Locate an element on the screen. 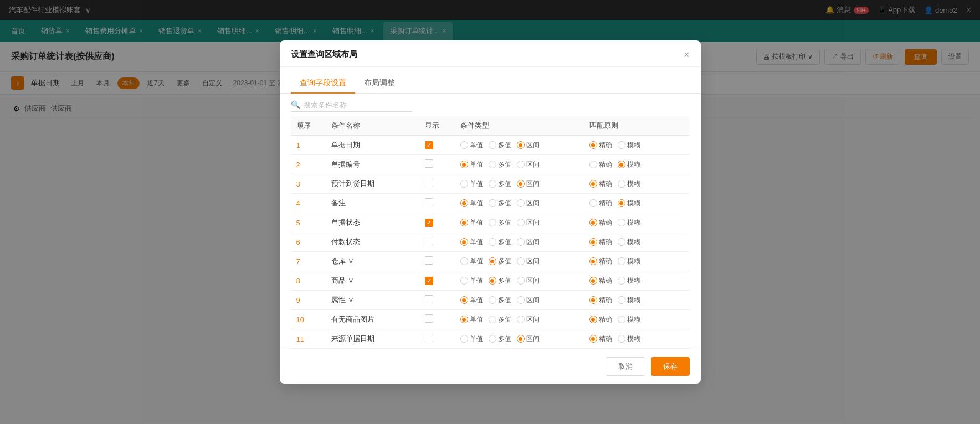 The image size is (980, 424). radio-type-区间-9: 区间 is located at coordinates (529, 320).